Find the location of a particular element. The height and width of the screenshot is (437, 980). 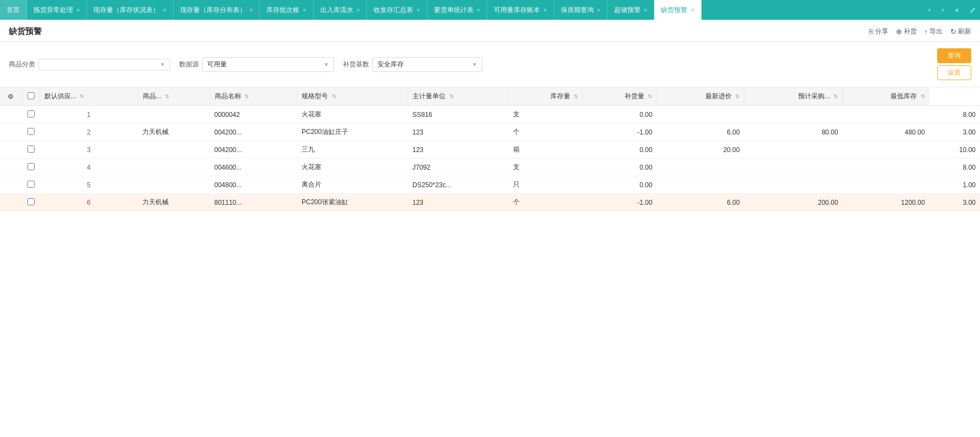

tab-fullscreen-btn: ⤢ is located at coordinates (972, 10).